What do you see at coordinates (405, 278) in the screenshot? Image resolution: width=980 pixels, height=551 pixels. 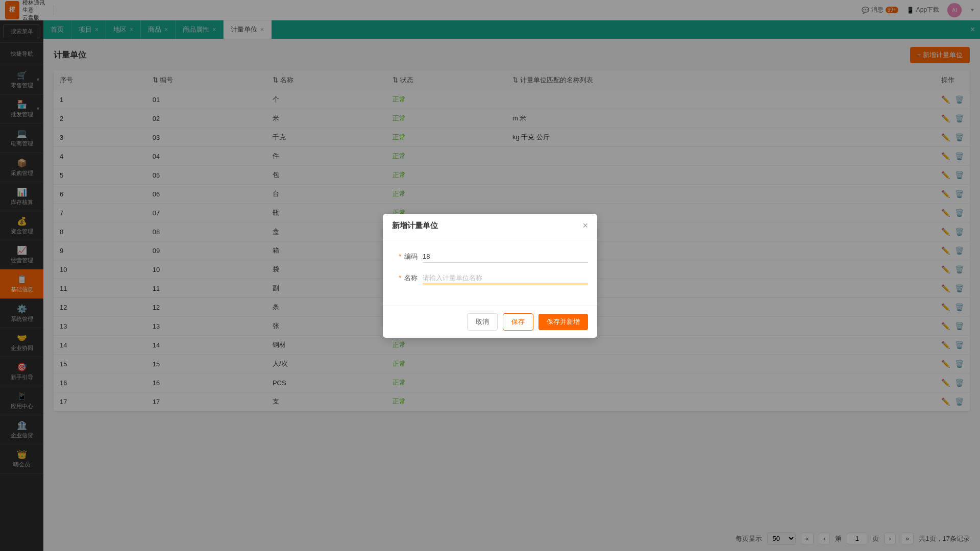 I see `name-label: * 名称` at bounding box center [405, 278].